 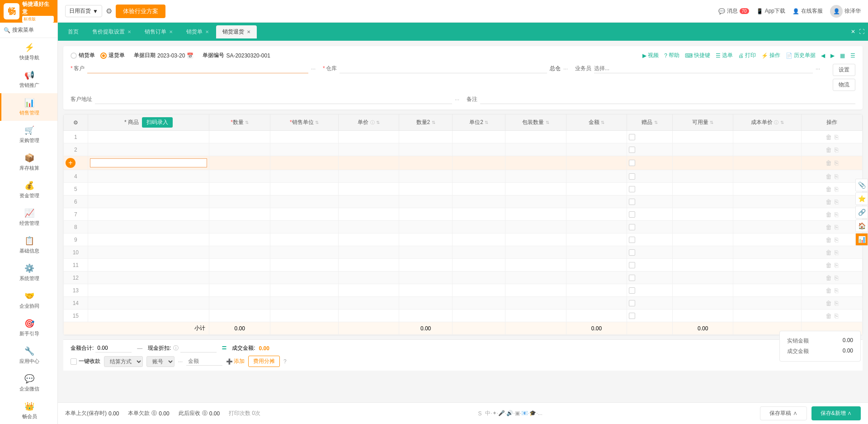 What do you see at coordinates (862, 212) in the screenshot?
I see `quick-link: 🔗` at bounding box center [862, 212].